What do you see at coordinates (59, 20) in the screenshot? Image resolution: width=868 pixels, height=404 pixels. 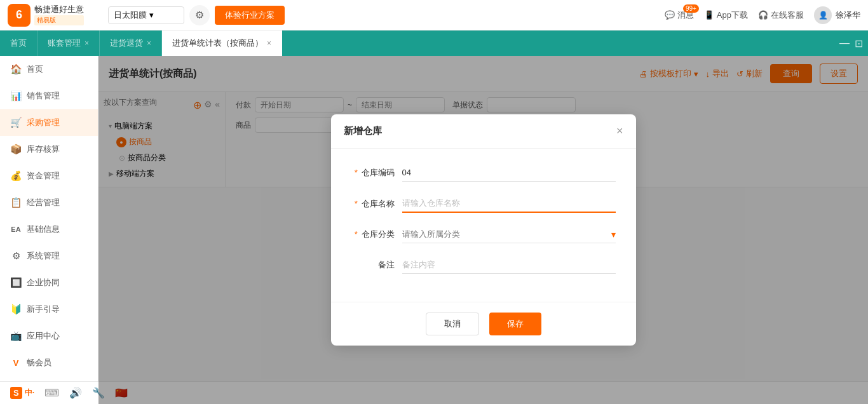 I see `edition-badge: 精易版` at bounding box center [59, 20].